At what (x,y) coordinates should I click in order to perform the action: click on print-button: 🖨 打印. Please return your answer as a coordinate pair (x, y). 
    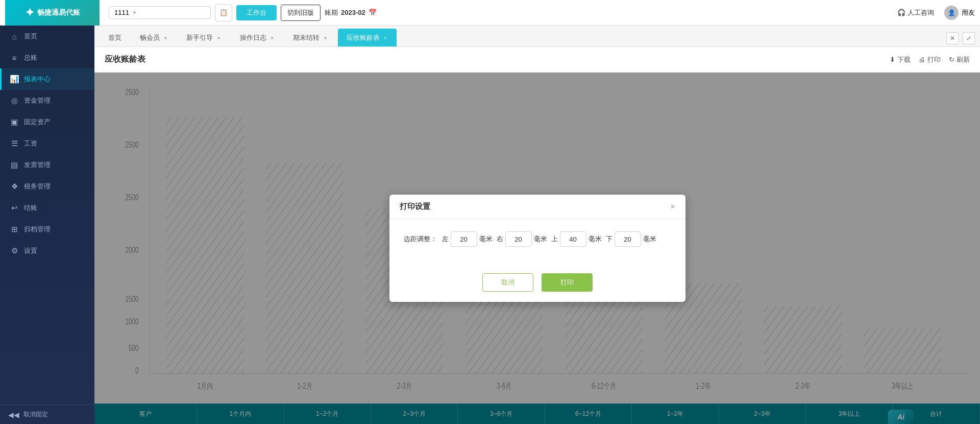
    Looking at the image, I should click on (930, 60).